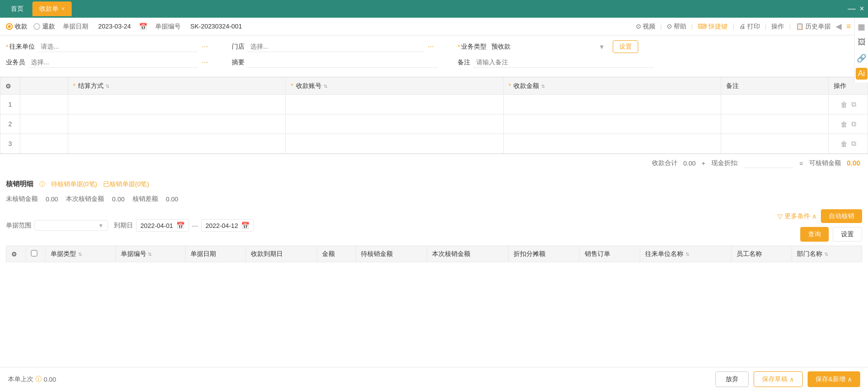 This screenshot has height=391, width=868. I want to click on verif-sort-11: ⇅, so click(826, 254).